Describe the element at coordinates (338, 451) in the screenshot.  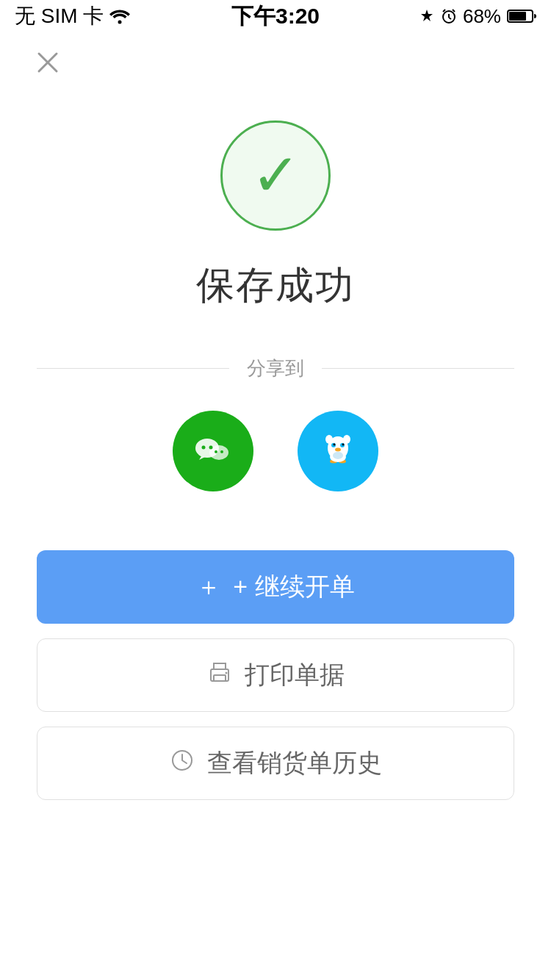
I see `qq-logo-icon` at that location.